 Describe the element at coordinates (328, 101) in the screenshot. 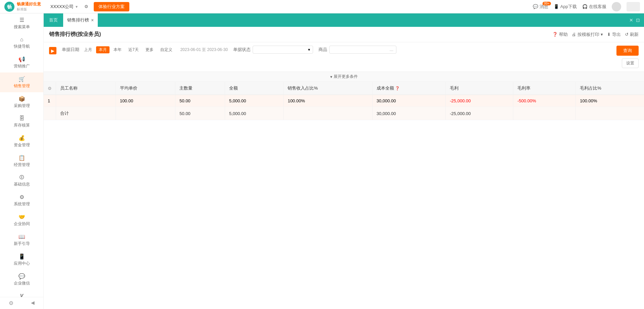

I see `cell-sales-pct: 100.00%` at that location.